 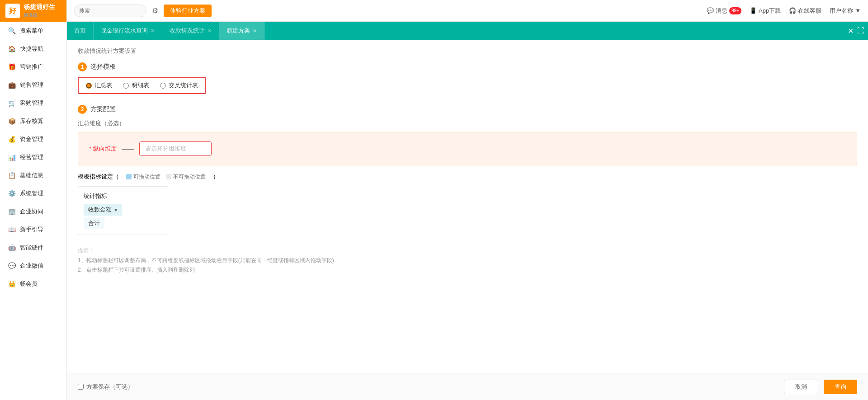 What do you see at coordinates (128, 31) in the screenshot?
I see `tab-bank-flow: 现金银行流水查询 ✕` at bounding box center [128, 31].